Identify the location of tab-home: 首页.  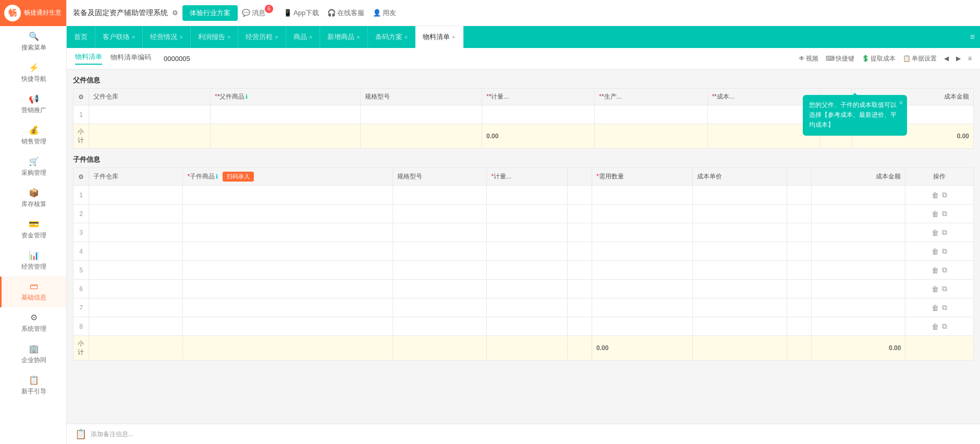
(81, 37).